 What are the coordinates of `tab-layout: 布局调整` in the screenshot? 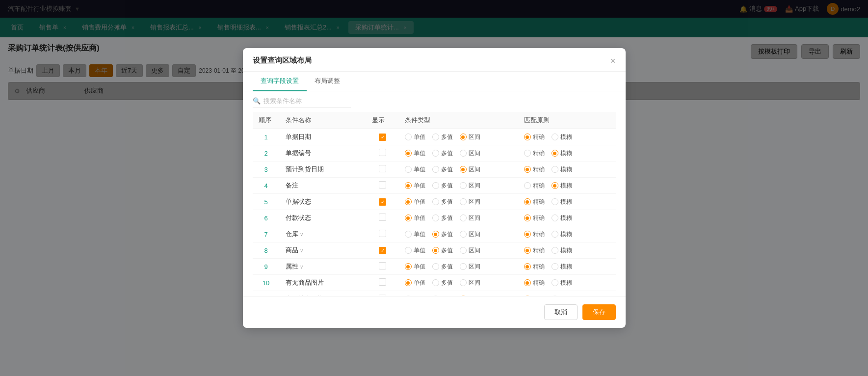 It's located at (327, 81).